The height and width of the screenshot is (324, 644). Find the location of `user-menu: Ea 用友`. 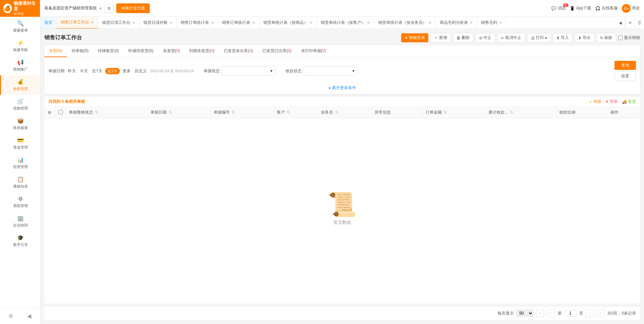

user-menu: Ea 用友 is located at coordinates (631, 8).